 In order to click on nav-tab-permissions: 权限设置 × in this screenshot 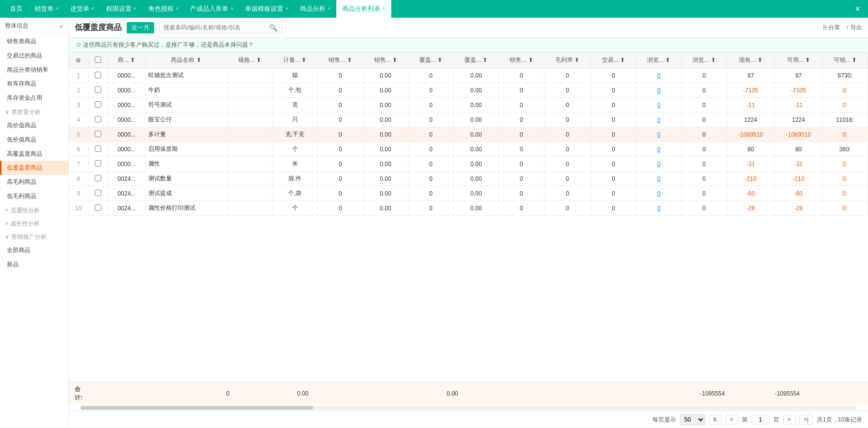, I will do `click(121, 9)`.